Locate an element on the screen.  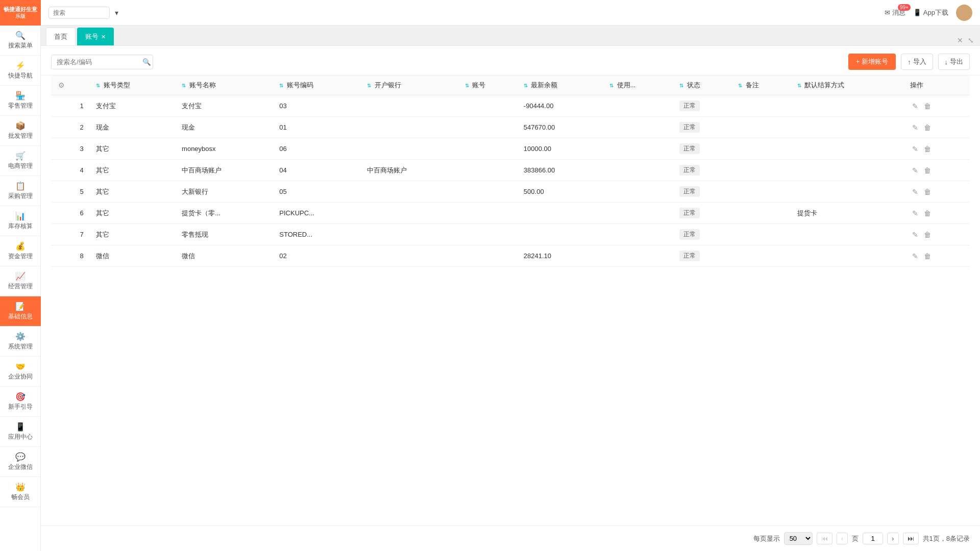
sidebar-item-purchase: 📋 采购管理 is located at coordinates (20, 191).